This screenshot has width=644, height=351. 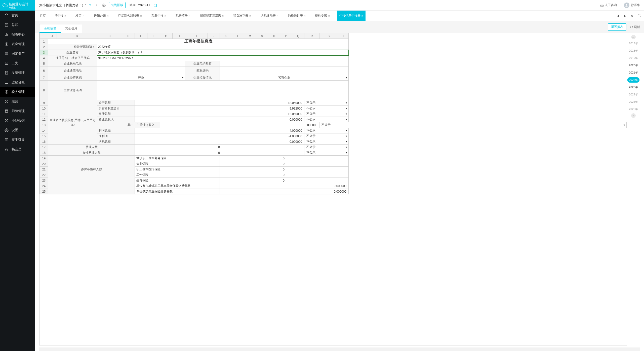 I want to click on doc-tab: 税务申报×, so click(x=159, y=16).